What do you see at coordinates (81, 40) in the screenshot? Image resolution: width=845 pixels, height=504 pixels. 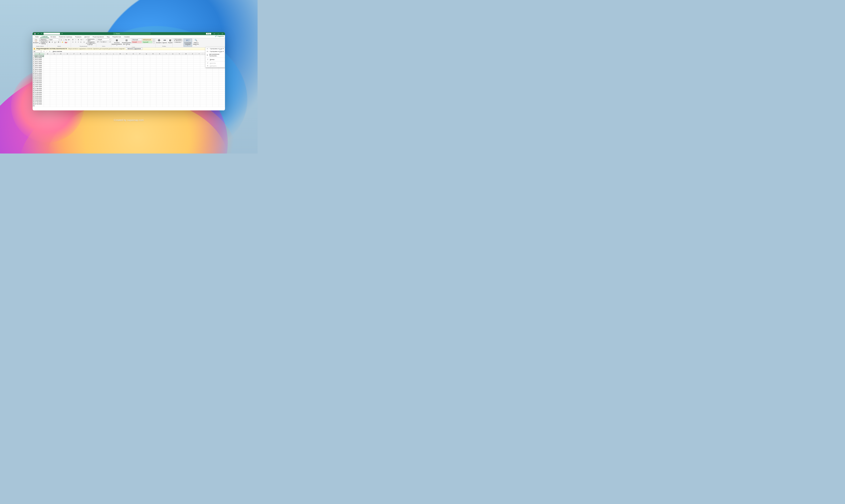 I see `orientation-button: ⟲` at bounding box center [81, 40].